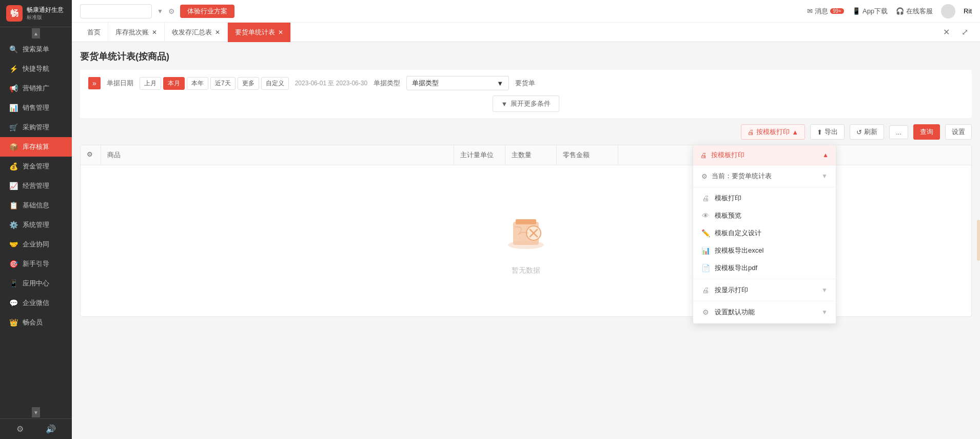 The image size is (980, 439). Describe the element at coordinates (248, 83) in the screenshot. I see `date-btn-more: 更多` at that location.